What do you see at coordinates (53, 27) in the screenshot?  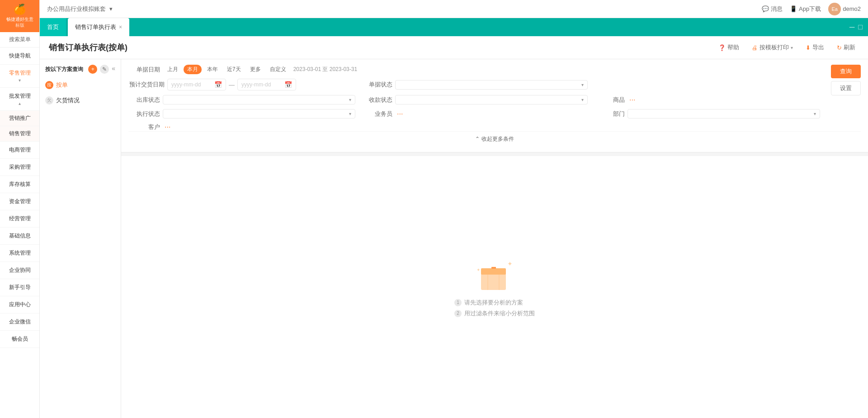 I see `tab-home: 首页` at bounding box center [53, 27].